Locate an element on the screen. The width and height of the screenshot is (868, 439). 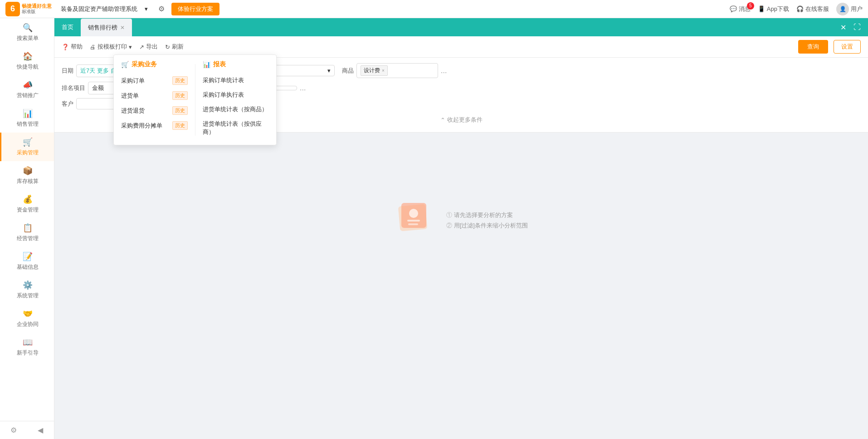
tab-close-icon: ✕ is located at coordinates (122, 28).